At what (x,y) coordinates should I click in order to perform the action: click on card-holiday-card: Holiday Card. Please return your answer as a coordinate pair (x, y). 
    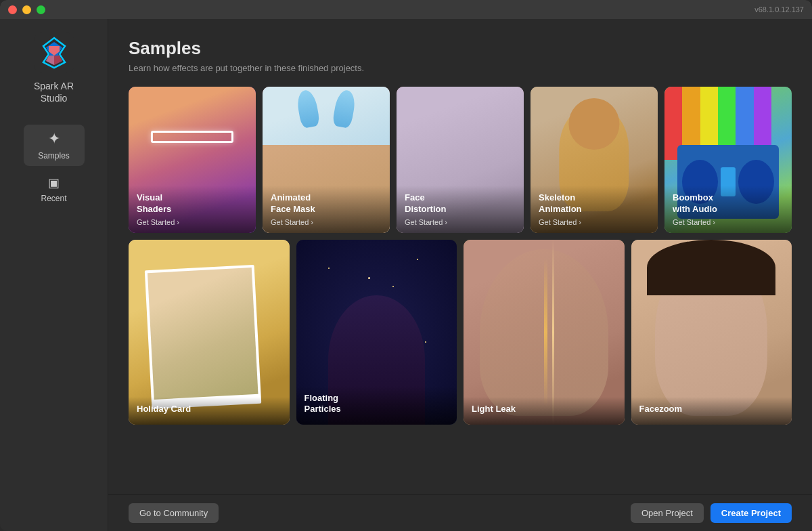
    Looking at the image, I should click on (209, 332).